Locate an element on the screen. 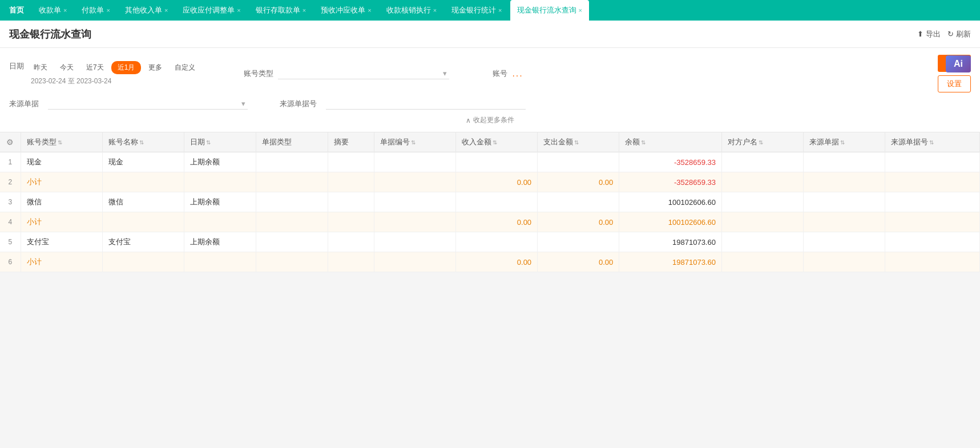  account-type-label: 账号类型 is located at coordinates (259, 74).